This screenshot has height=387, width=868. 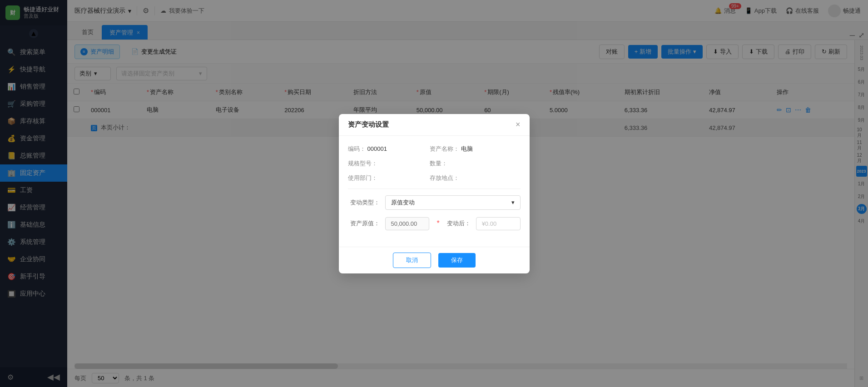 I want to click on dialog-name-value: 电脑, so click(x=467, y=149).